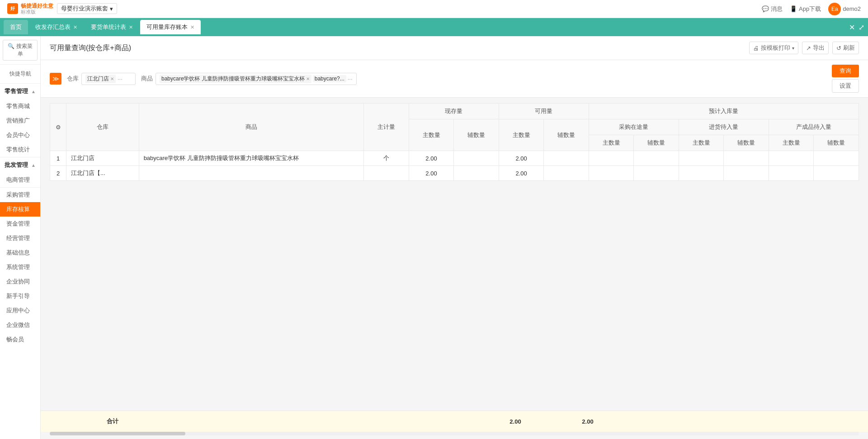 This screenshot has height=439, width=868. I want to click on row-purchase-main, so click(611, 174).